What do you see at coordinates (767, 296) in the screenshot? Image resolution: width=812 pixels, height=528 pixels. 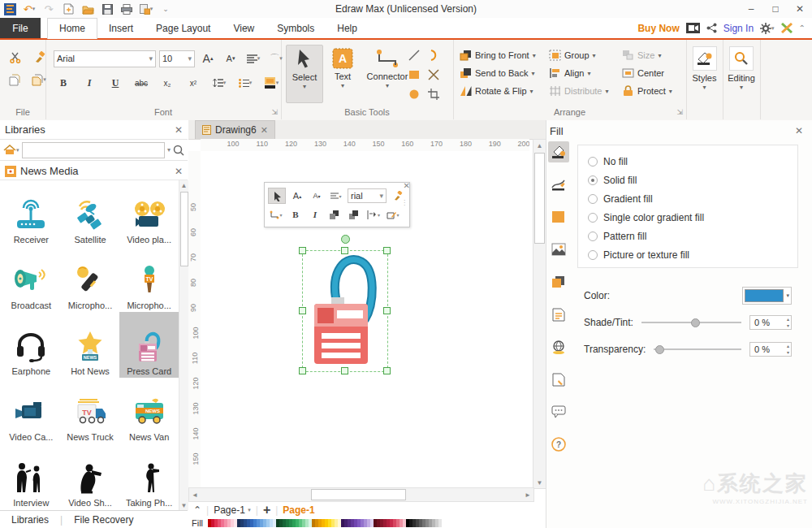 I see `fill-color-picker: ▾` at bounding box center [767, 296].